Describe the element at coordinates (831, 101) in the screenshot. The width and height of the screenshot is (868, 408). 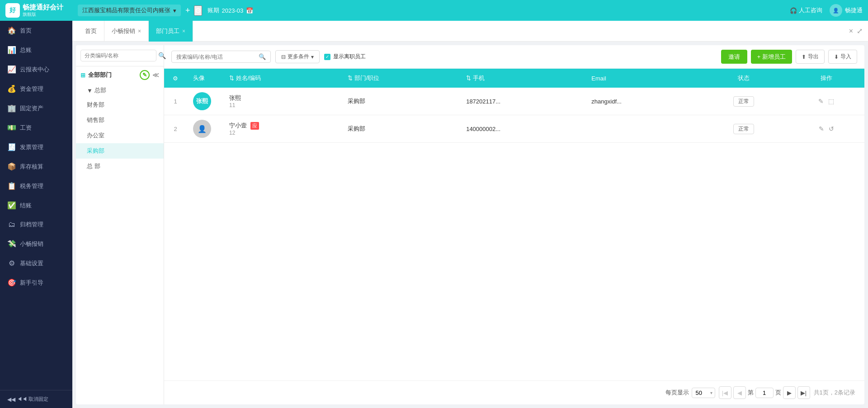
I see `logout-icon: ⬚` at that location.